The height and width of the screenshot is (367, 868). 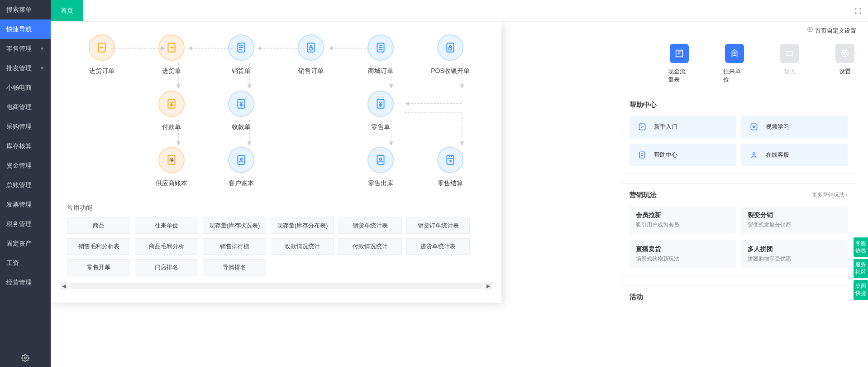 I want to click on flow-node-label: 客户账本, so click(x=241, y=184).